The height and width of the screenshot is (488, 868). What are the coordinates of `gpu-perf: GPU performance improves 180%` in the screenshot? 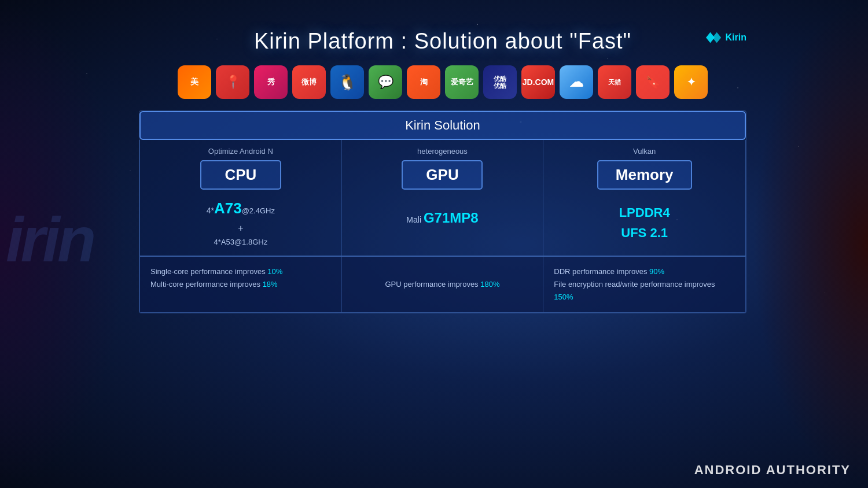 It's located at (443, 284).